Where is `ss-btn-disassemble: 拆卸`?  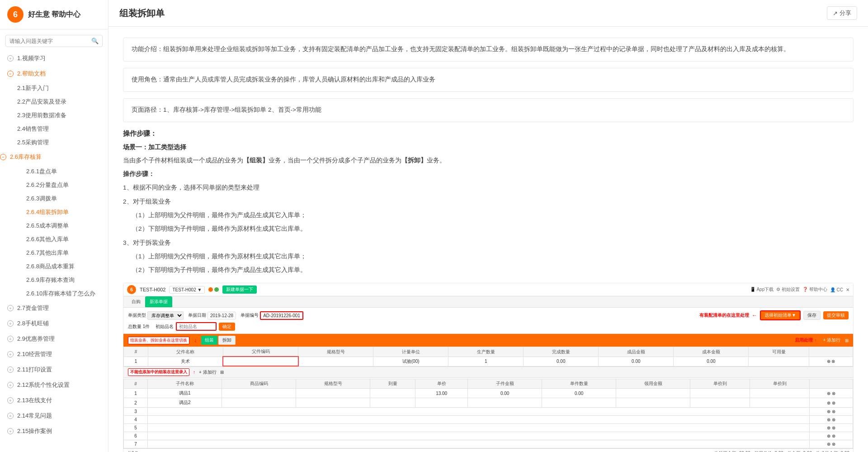 ss-btn-disassemble: 拆卸 is located at coordinates (227, 340).